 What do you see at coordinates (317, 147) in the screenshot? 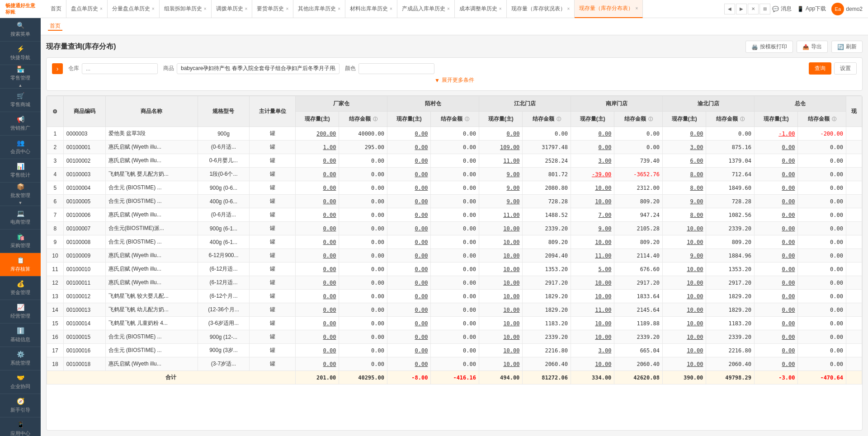
I see `cell-factory-qty: 1.00` at bounding box center [317, 147].